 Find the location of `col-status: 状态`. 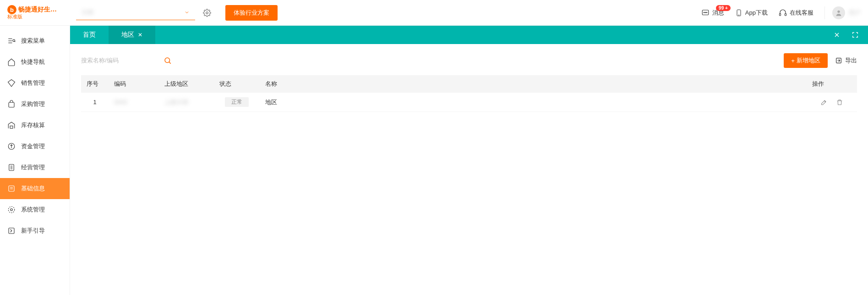

col-status: 状态 is located at coordinates (237, 84).